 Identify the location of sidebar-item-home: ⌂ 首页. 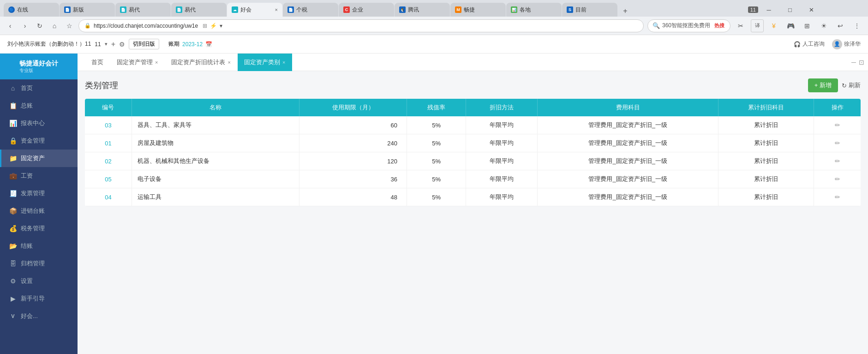
(39, 88).